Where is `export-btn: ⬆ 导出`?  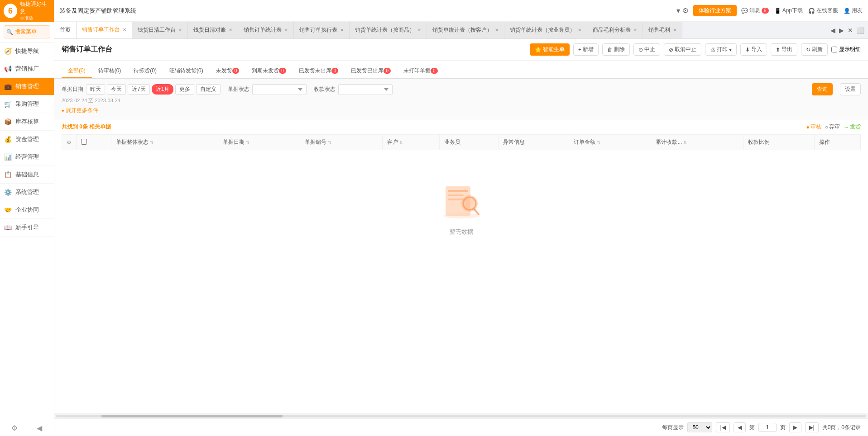
export-btn: ⬆ 导出 is located at coordinates (784, 50).